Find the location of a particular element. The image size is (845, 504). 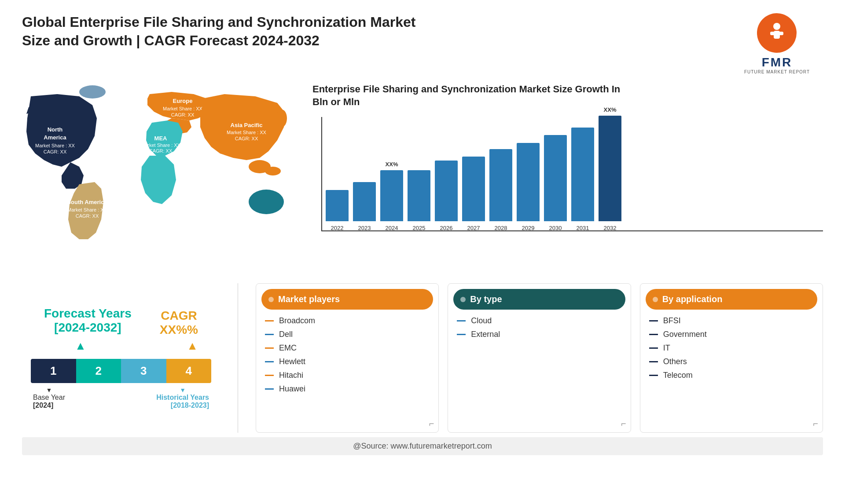

header: Global Enterprise File Sharing and Synch… is located at coordinates (422, 44).